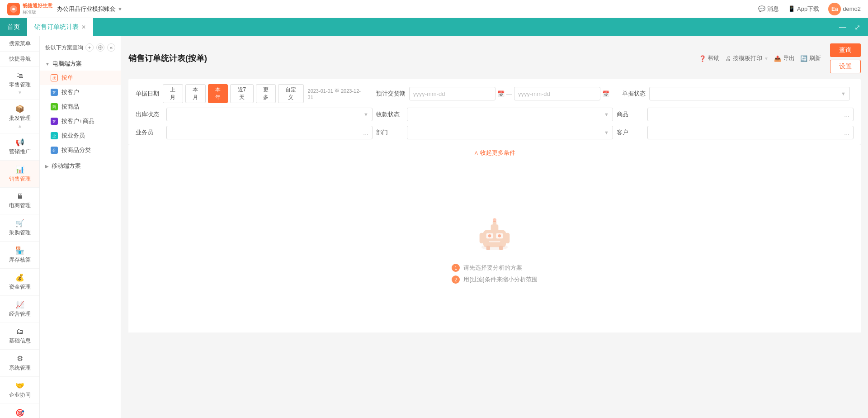  I want to click on company-selector: 办公用品行业模拟账套 ▼, so click(90, 9).